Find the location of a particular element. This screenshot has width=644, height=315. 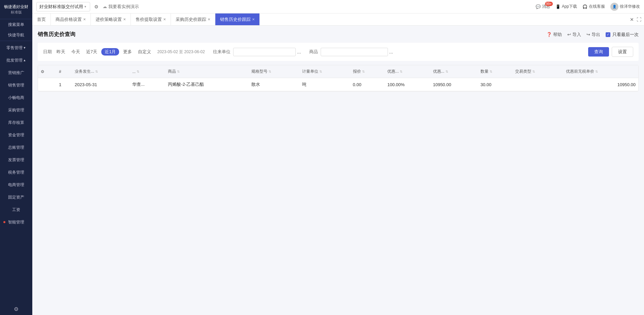

setting-button: 设置 is located at coordinates (622, 52).